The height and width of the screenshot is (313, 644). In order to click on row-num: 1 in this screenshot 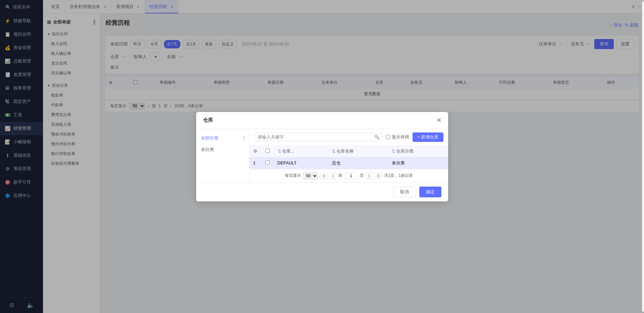, I will do `click(256, 163)`.